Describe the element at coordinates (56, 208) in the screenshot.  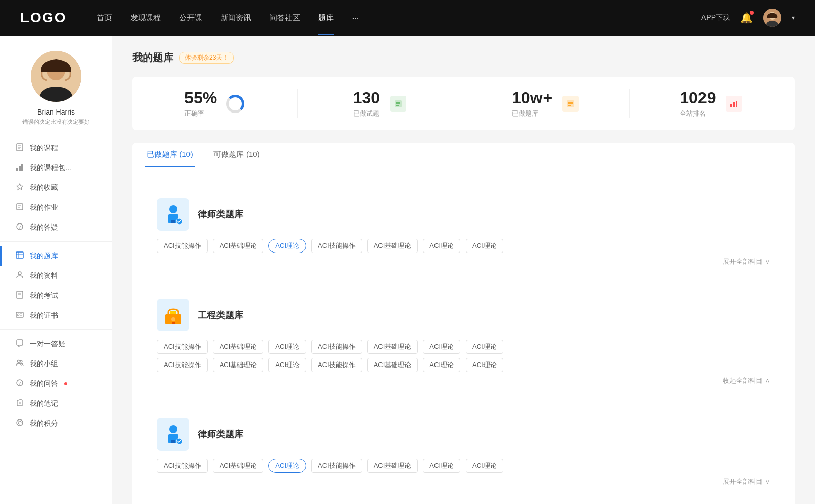
I see `sidebar-item-homework: 我的作业` at that location.